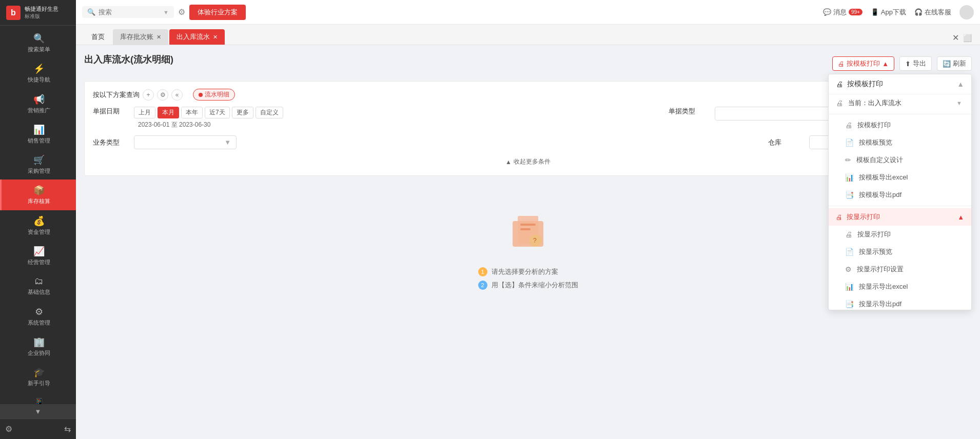  Describe the element at coordinates (68, 429) in the screenshot. I see `collapse-sidebar-icon: ⇆` at that location.